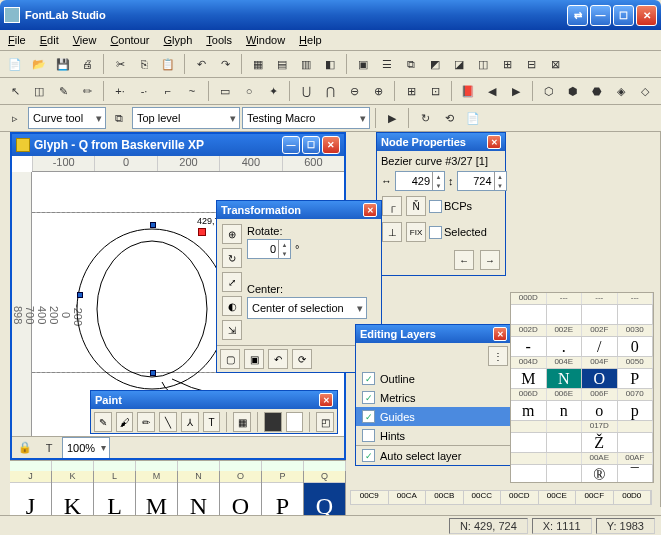 The height and width of the screenshot is (535, 661). What do you see at coordinates (266, 40) in the screenshot?
I see `menu-window: Window` at bounding box center [266, 40].